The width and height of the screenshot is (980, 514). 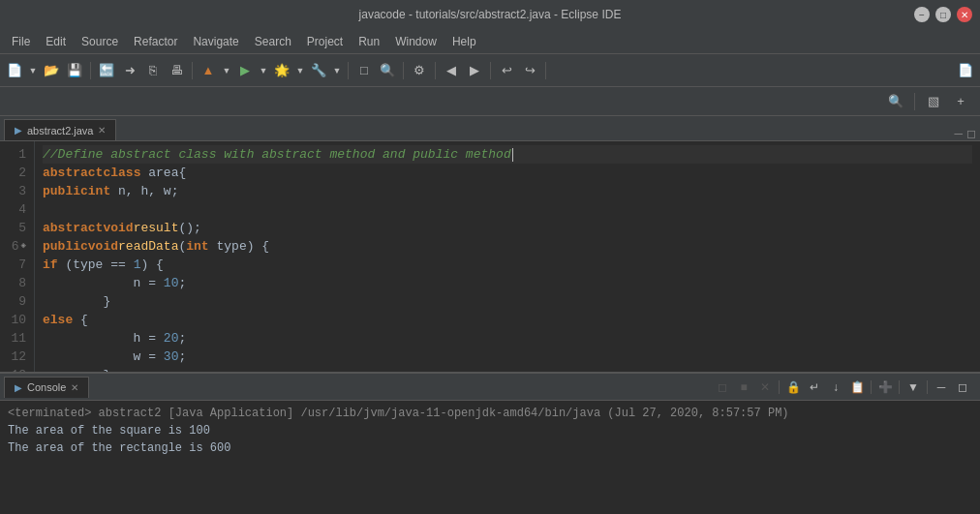 I want to click on print-button: 🖶, so click(x=176, y=71).